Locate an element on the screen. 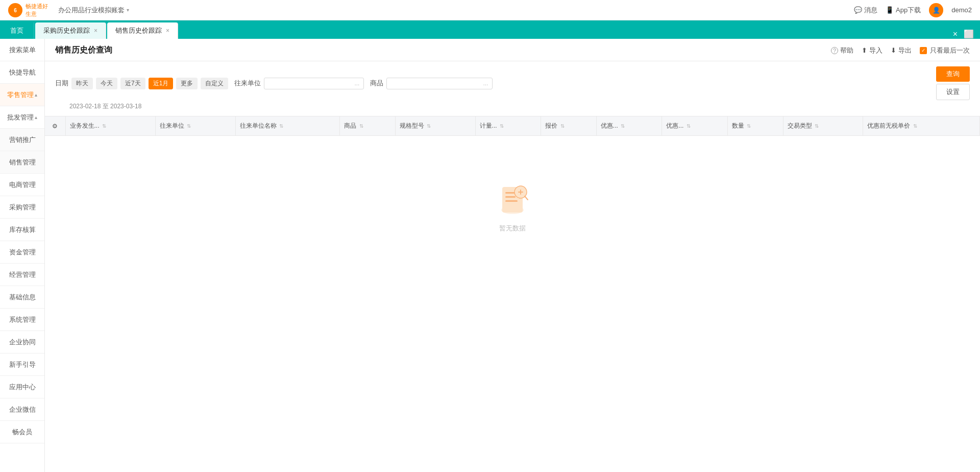  col-quantity: 数量 ⇅ is located at coordinates (755, 126).